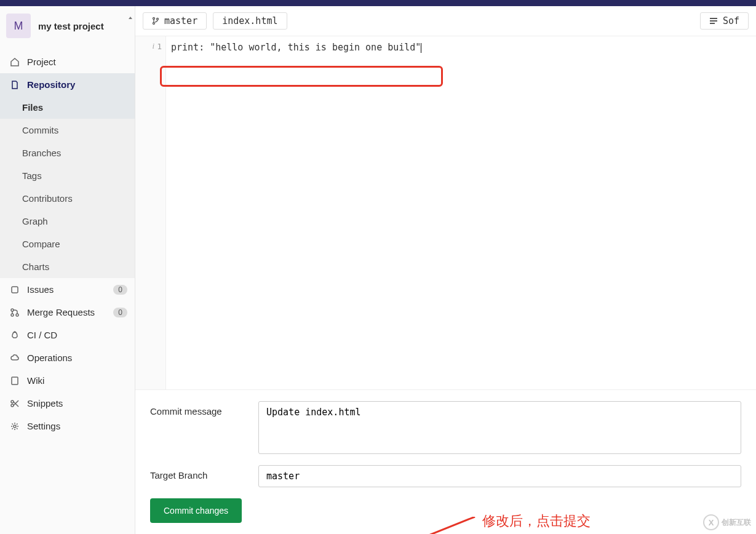  I want to click on watermark-logo-icon: X, so click(711, 522).